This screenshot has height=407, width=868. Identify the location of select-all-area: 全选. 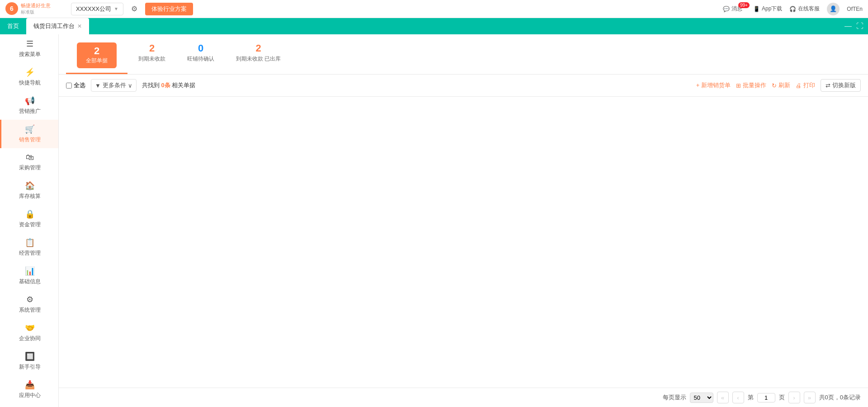
(76, 85).